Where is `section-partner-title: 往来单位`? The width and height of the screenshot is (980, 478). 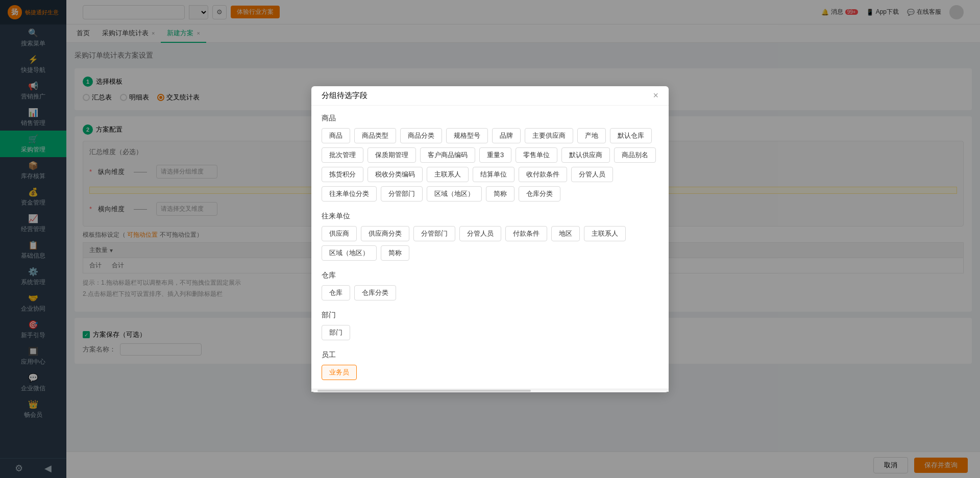 section-partner-title: 往来单位 is located at coordinates (490, 216).